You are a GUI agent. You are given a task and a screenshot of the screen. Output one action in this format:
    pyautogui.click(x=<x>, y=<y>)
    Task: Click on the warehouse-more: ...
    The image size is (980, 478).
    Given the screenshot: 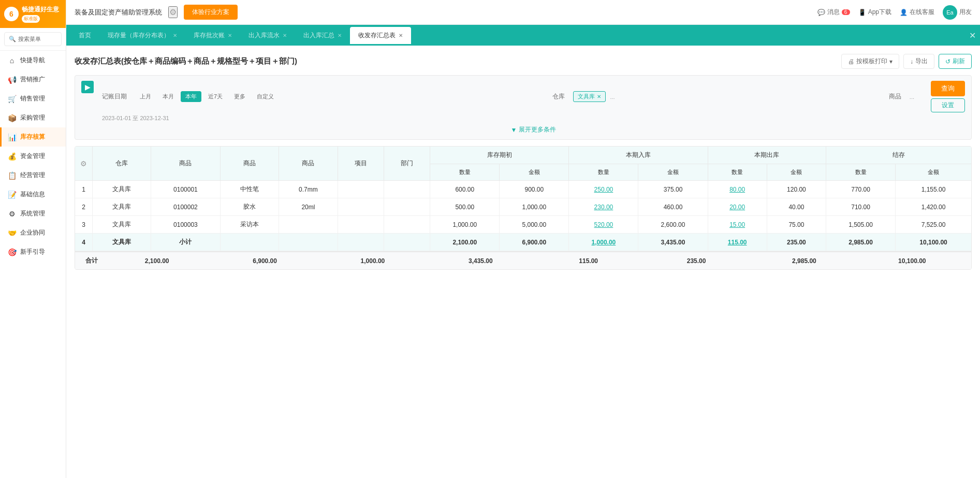 What is the action you would take?
    pyautogui.click(x=612, y=97)
    